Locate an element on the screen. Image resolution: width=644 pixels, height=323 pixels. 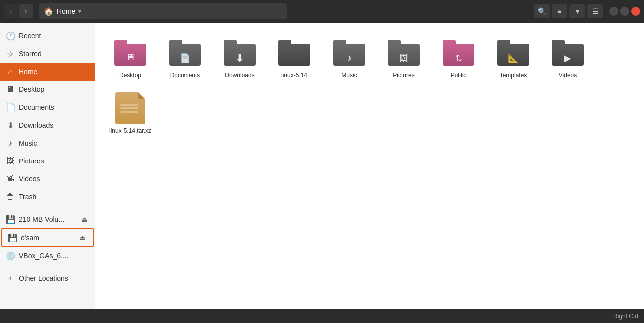
file-item-desktop: 🖥 Desktop is located at coordinates (130, 58).